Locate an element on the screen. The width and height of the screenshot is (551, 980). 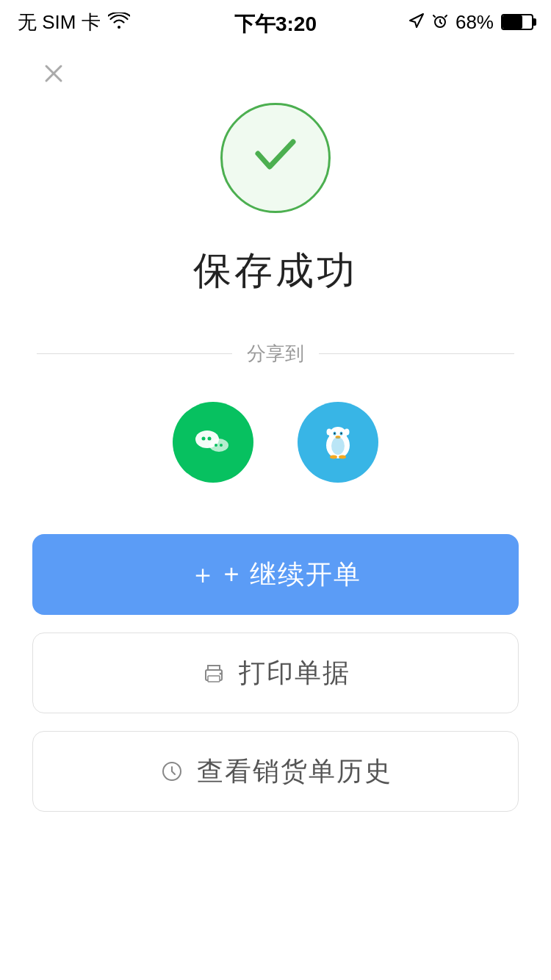
wifi-icon is located at coordinates (119, 22).